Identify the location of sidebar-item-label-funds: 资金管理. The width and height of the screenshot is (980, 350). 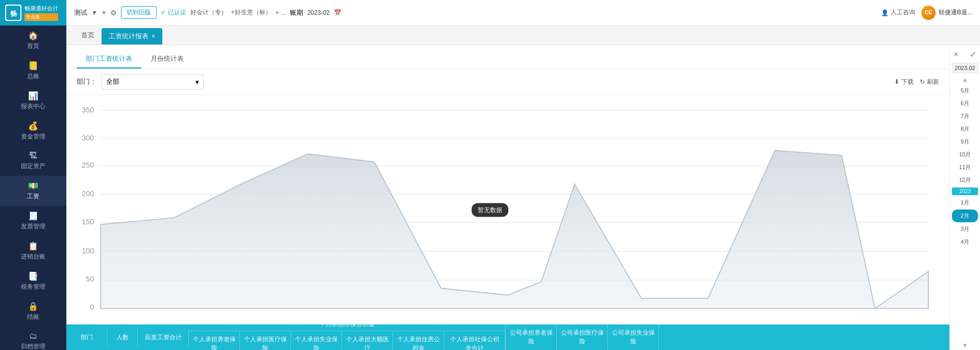
(33, 137).